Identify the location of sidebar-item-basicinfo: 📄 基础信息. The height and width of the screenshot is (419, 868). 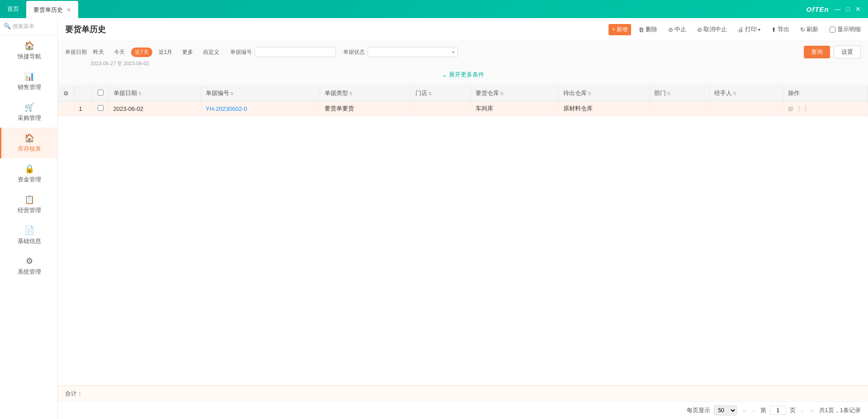
(29, 235).